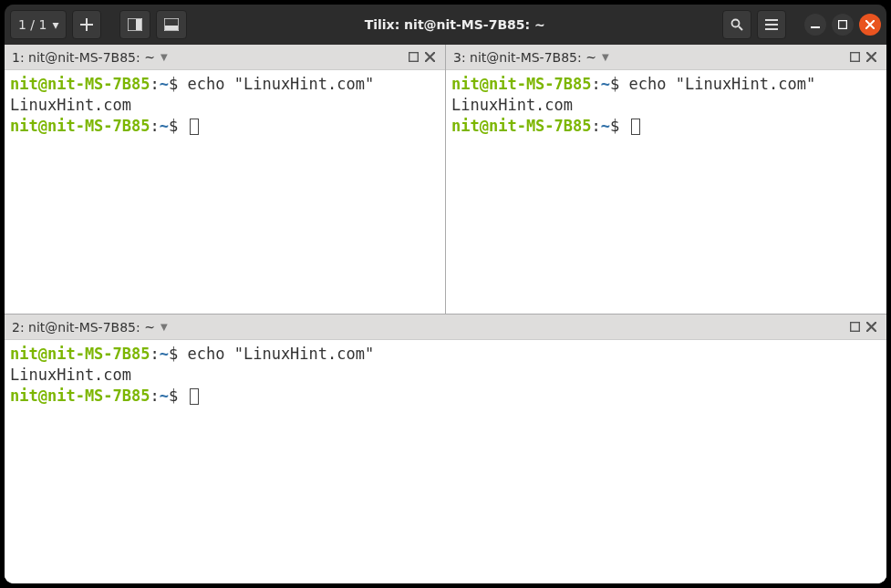  I want to click on split-down-button, so click(171, 25).